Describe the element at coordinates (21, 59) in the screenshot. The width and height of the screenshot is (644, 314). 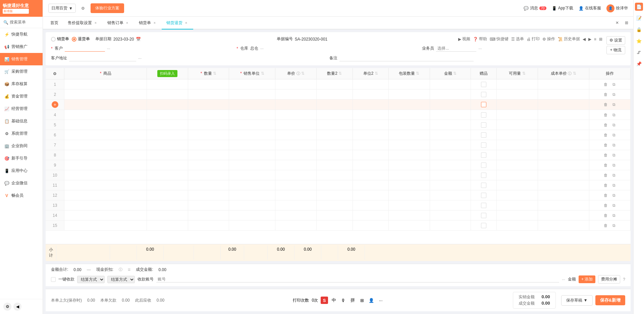
I see `sidebar-item-sales: 📊 销售管理` at that location.